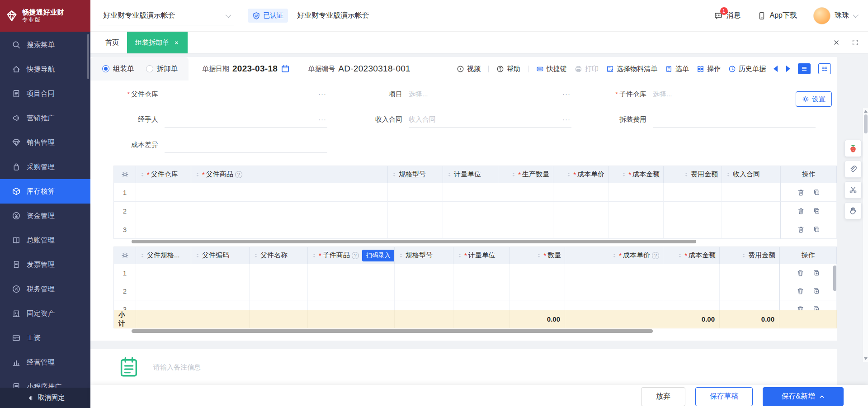  What do you see at coordinates (45, 265) in the screenshot?
I see `sidebar-item-invoice: 发票管理` at bounding box center [45, 265].